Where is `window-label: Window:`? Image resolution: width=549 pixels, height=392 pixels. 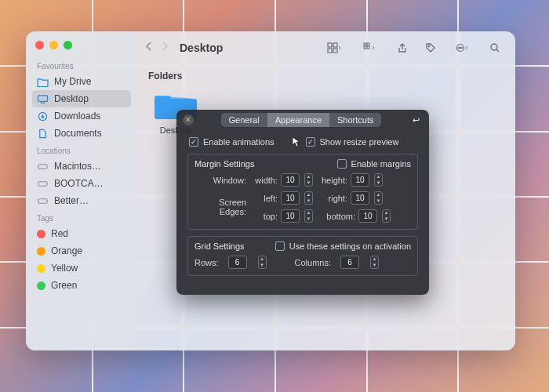 window-label: Window: is located at coordinates (223, 180).